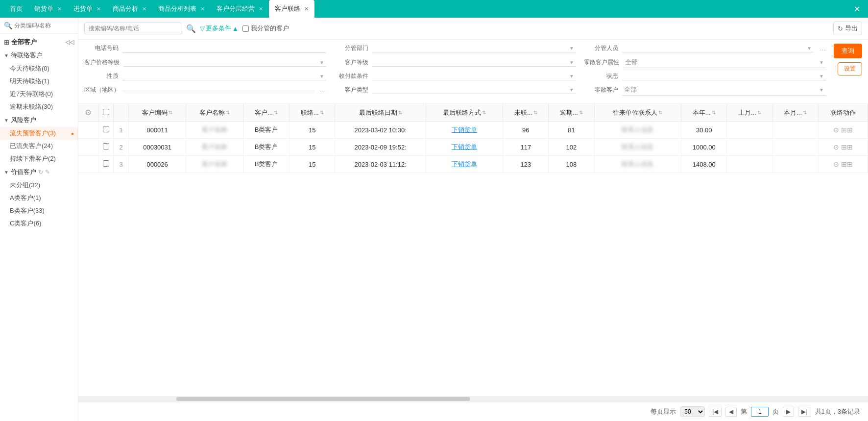  I want to click on my-customer-checkbox, so click(246, 28).